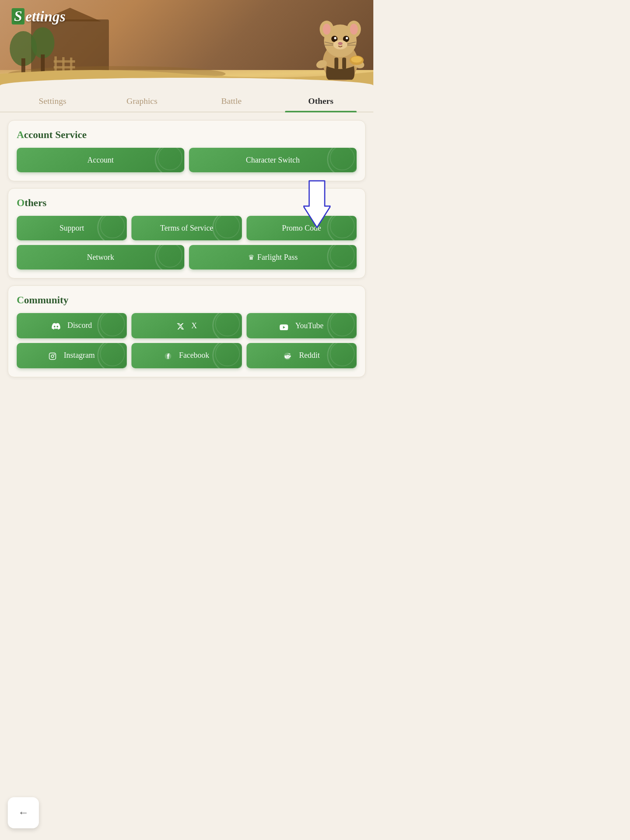 The height and width of the screenshot is (840, 630). Describe the element at coordinates (58, 326) in the screenshot. I see `discord-icon` at that location.